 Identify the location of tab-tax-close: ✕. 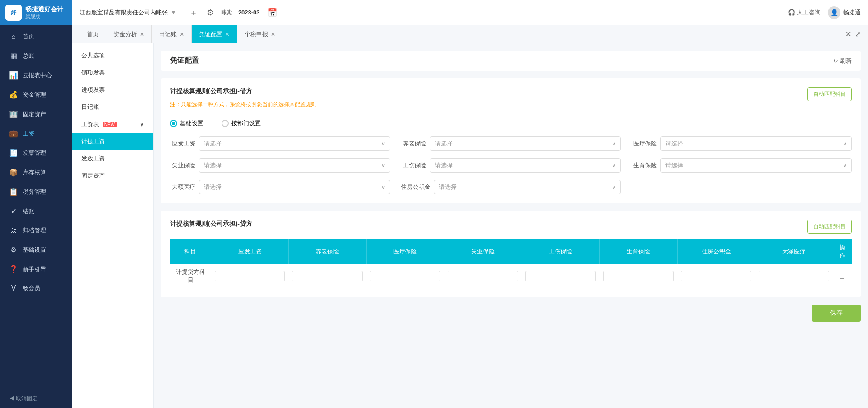
(273, 34).